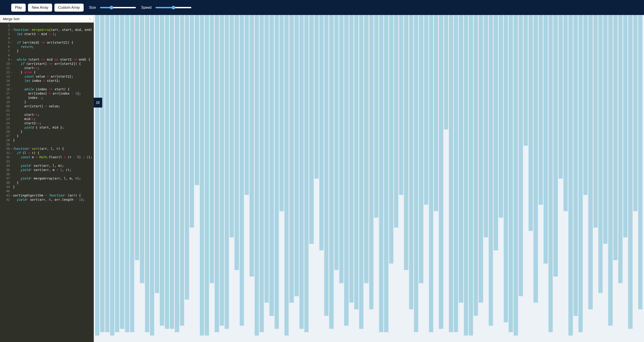 This screenshot has height=342, width=644. I want to click on line-number: 32, so click(6, 157).